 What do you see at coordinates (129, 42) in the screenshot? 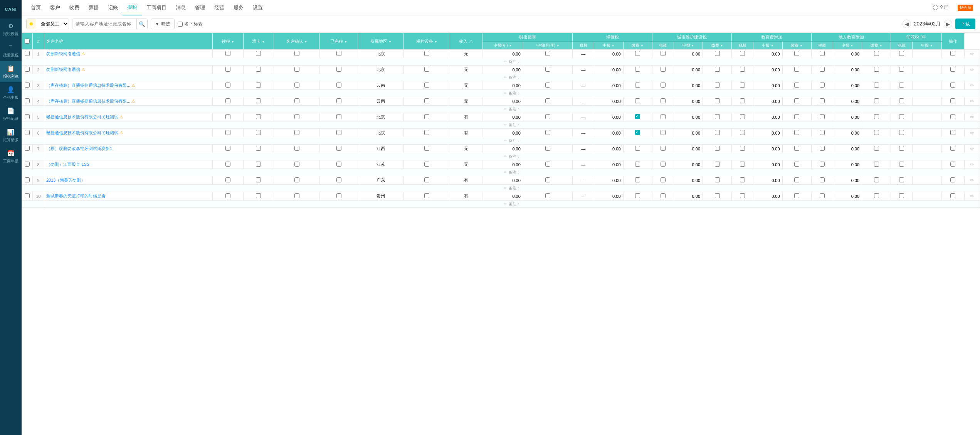
I see `th-company: 客户名称` at bounding box center [129, 42].